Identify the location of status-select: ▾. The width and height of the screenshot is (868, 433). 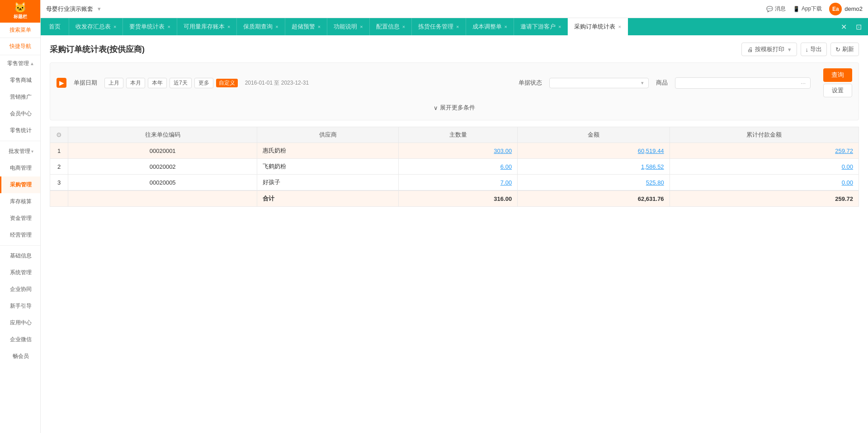
(599, 83).